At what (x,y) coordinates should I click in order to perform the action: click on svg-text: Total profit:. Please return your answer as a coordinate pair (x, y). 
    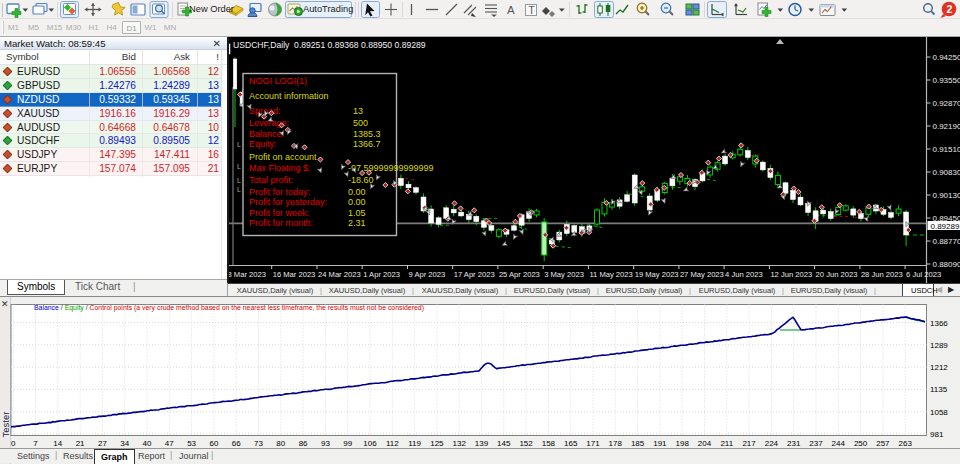
    Looking at the image, I should click on (271, 180).